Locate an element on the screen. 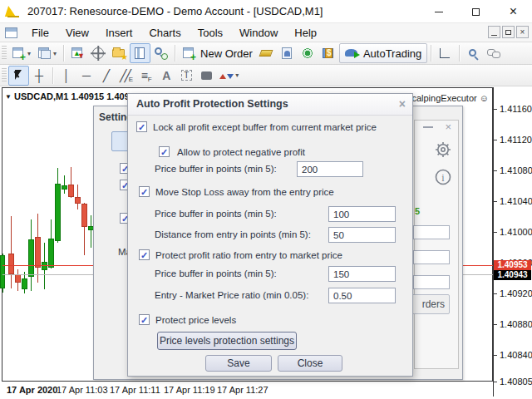  dialog-title-bar: Auto Profit Protection Settings × is located at coordinates (270, 105).